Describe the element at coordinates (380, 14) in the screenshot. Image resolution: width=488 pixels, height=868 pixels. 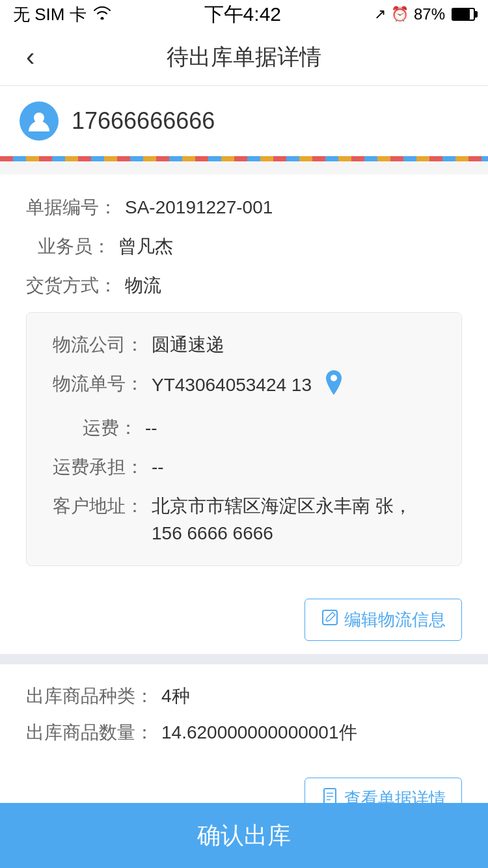
I see `location-status-icon: ↗` at that location.